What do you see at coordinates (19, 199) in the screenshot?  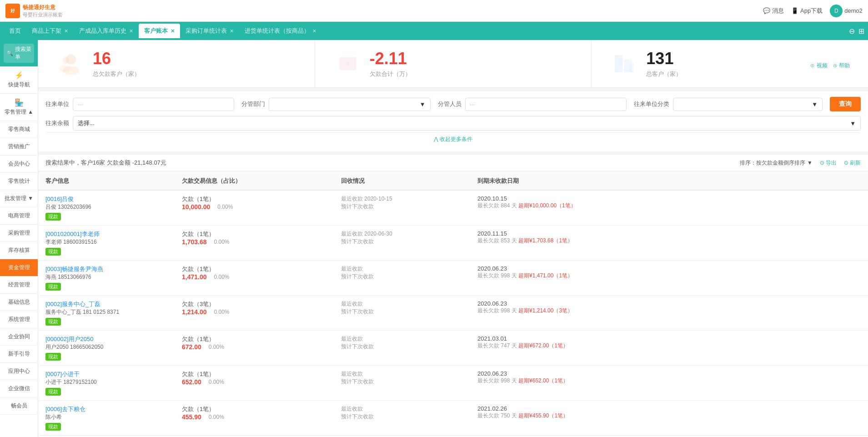 I see `sidebar-item-wholesale: 批发管理 ▼` at bounding box center [19, 199].